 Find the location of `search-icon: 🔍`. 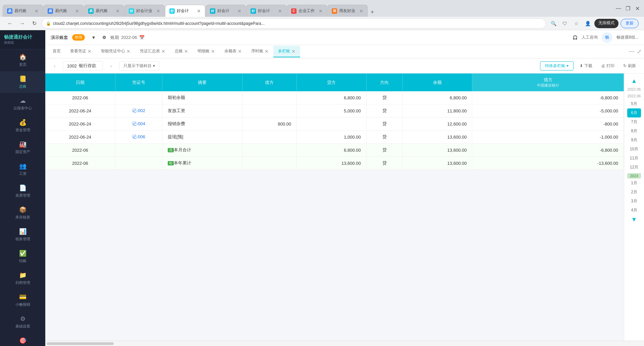

search-icon: 🔍 is located at coordinates (553, 23).